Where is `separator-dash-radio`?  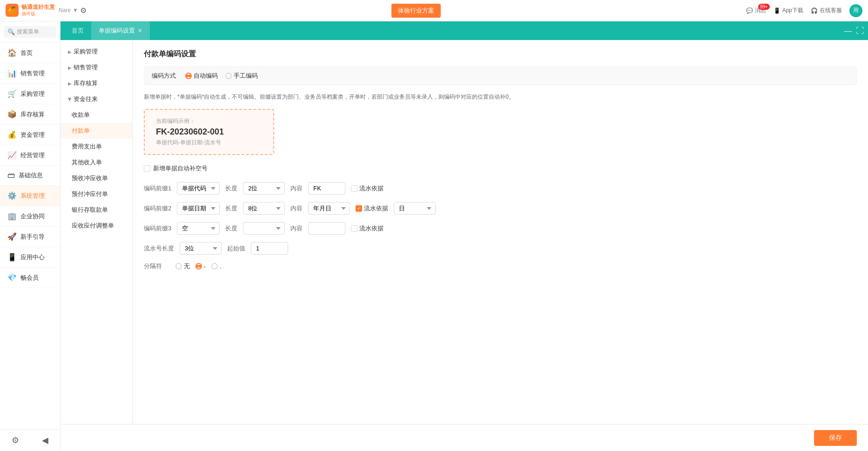
separator-dash-radio is located at coordinates (199, 266).